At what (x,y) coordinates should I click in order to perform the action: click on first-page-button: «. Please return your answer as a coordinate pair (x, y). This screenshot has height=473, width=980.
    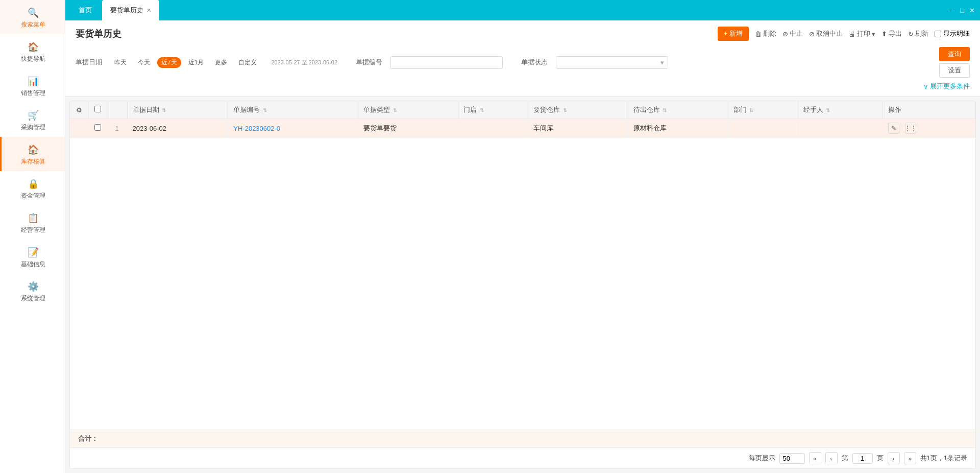
    Looking at the image, I should click on (815, 458).